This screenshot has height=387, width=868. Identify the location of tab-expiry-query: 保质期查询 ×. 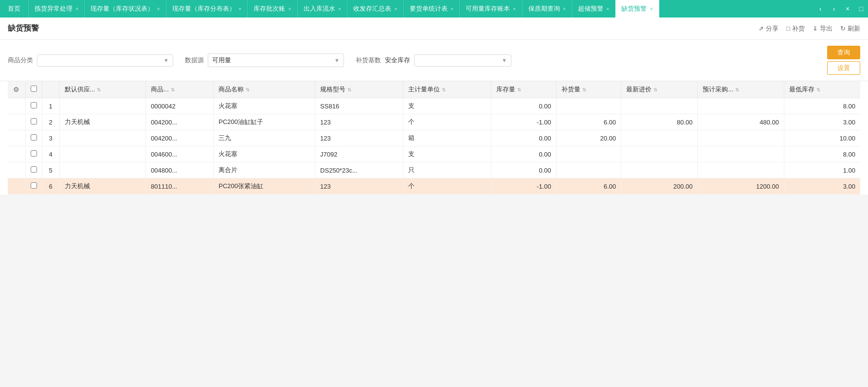
(547, 9).